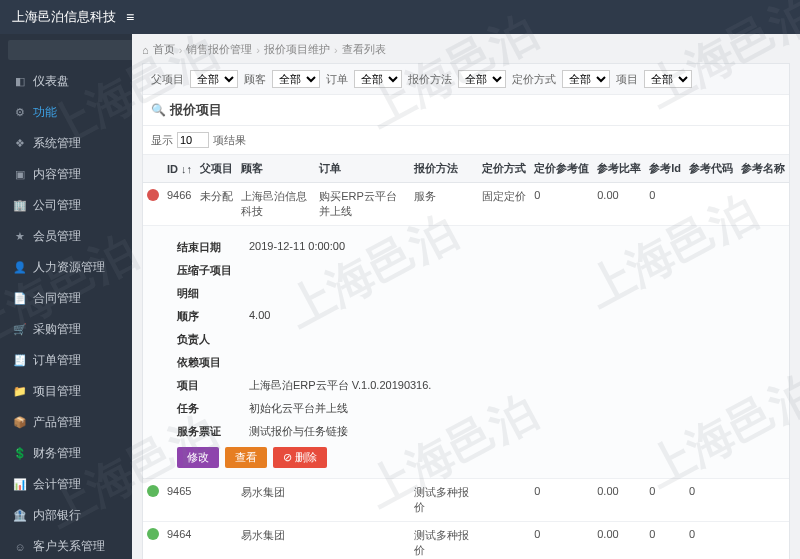 The width and height of the screenshot is (800, 559). Describe the element at coordinates (162, 140) in the screenshot. I see `show-label: 显示` at that location.